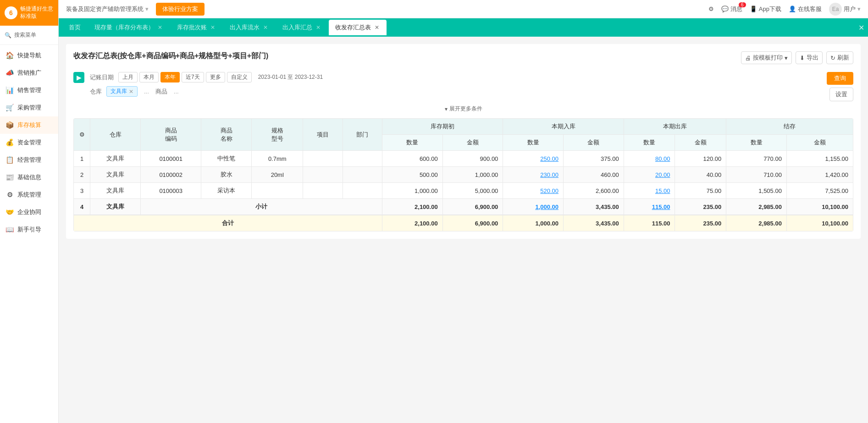  What do you see at coordinates (840, 58) in the screenshot?
I see `refresh-button: ↻ 刷新` at bounding box center [840, 58].